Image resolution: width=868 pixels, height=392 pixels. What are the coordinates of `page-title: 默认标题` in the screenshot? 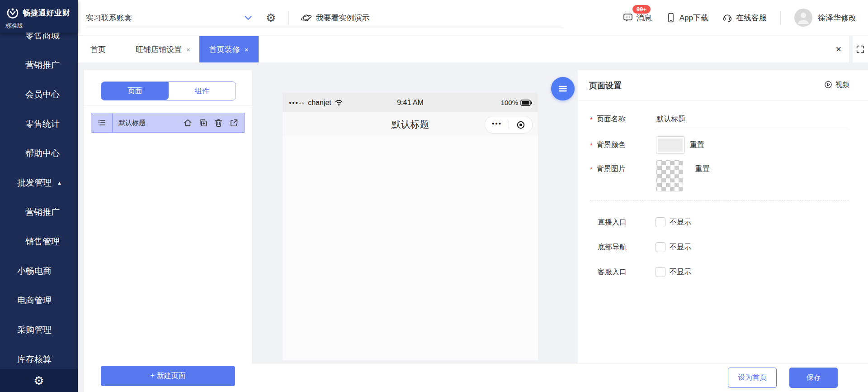 It's located at (151, 123).